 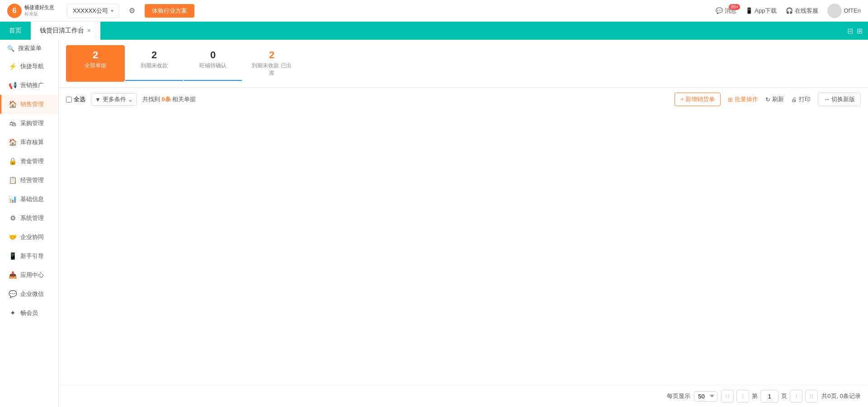 I want to click on search-icon: 🔍, so click(x=11, y=49).